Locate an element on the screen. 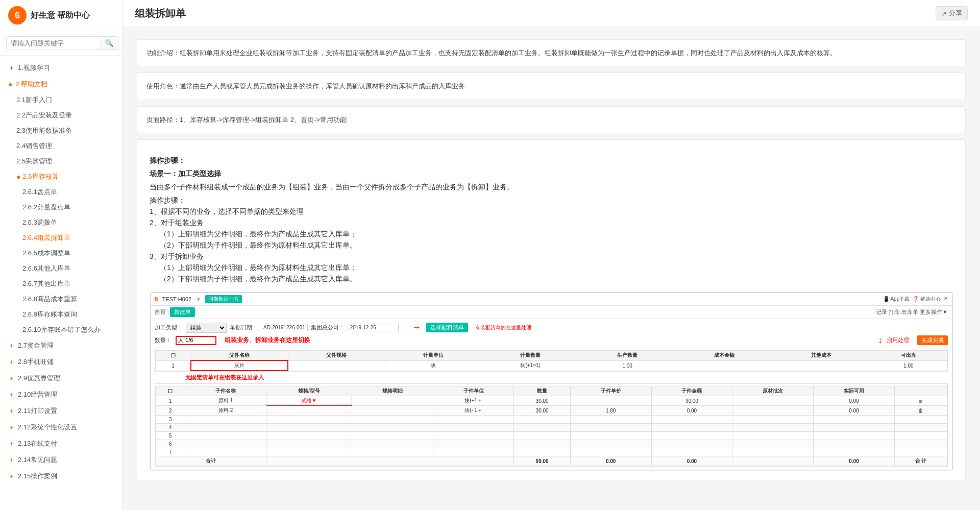  mini-child-row4: 4 is located at coordinates (551, 428).